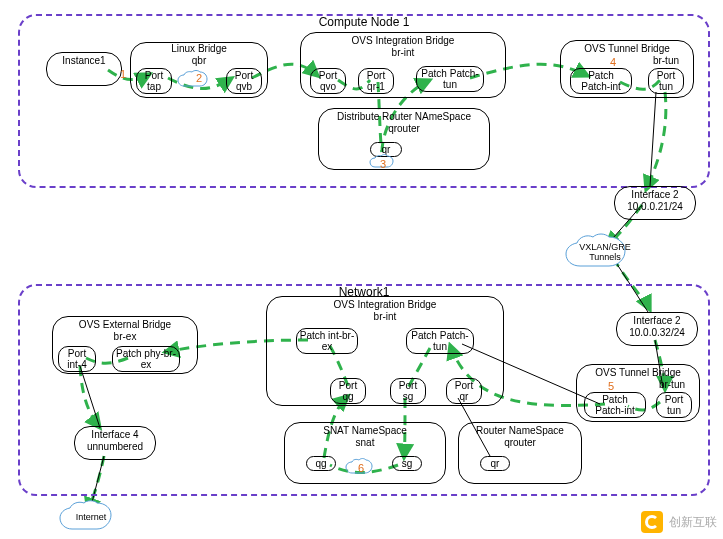  Describe the element at coordinates (327, 341) in the screenshot. I see `patch-int-br-ex: Patch int-br-ex` at that location.